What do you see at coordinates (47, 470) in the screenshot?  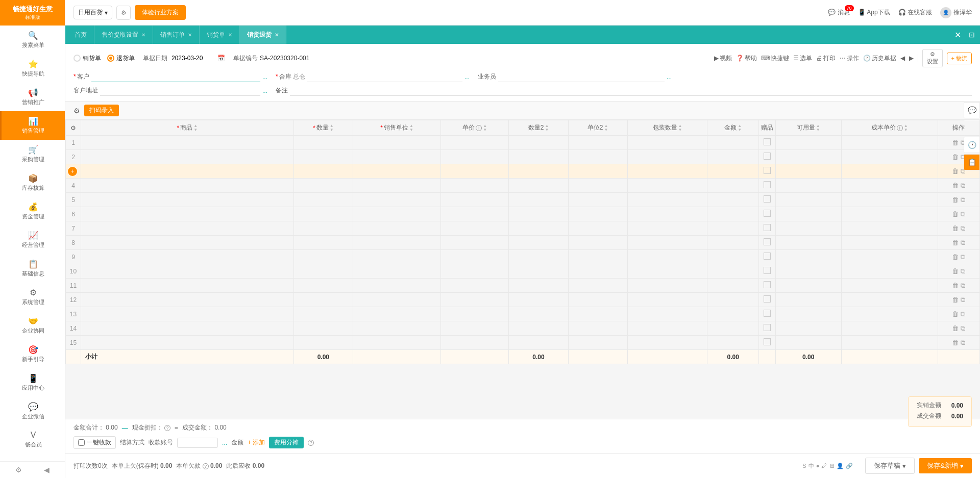 I see `sidebar-collapse-icon: ◀` at bounding box center [47, 470].